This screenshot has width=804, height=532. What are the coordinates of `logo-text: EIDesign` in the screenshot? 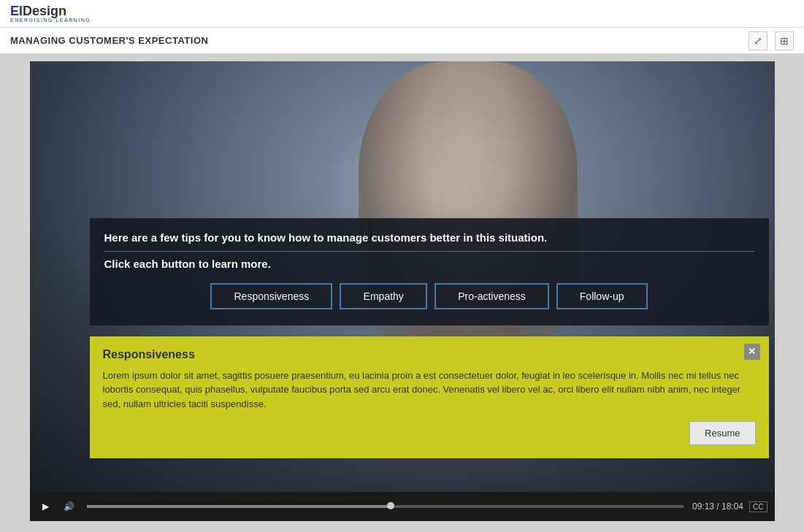 It's located at (38, 11).